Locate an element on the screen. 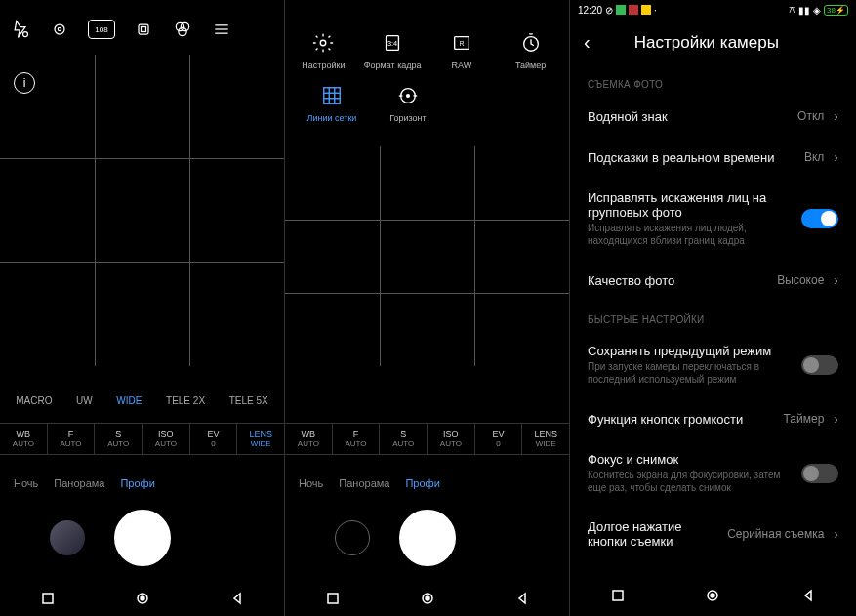  wifi-icon: ◈ is located at coordinates (817, 10).